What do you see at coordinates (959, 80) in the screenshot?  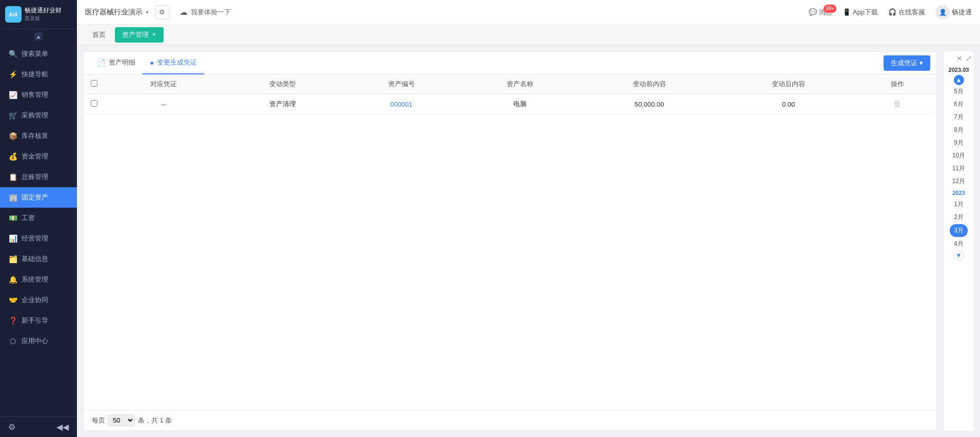 I see `panel-up-nav: ▲` at bounding box center [959, 80].